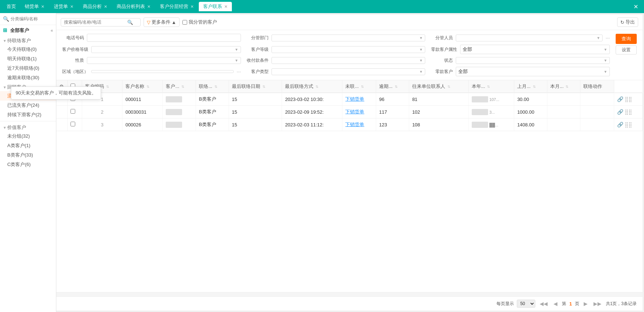 The width and height of the screenshot is (644, 312). What do you see at coordinates (258, 38) in the screenshot?
I see `filter-label-dept: 分管部门` at bounding box center [258, 38].